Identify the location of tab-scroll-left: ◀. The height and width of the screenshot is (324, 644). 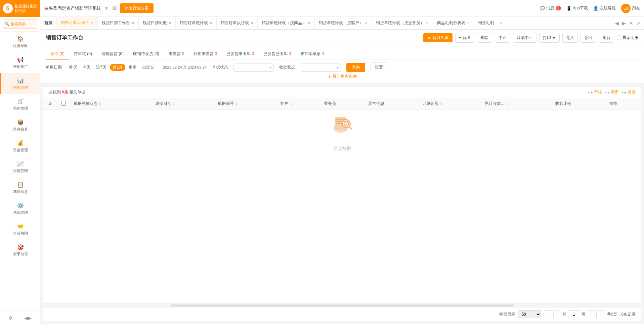
(617, 23).